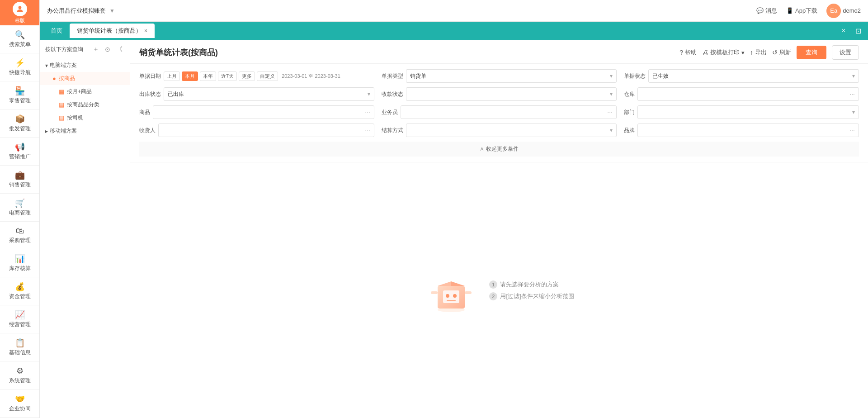  What do you see at coordinates (390, 112) in the screenshot?
I see `salesperson-label: 业务员` at bounding box center [390, 112].